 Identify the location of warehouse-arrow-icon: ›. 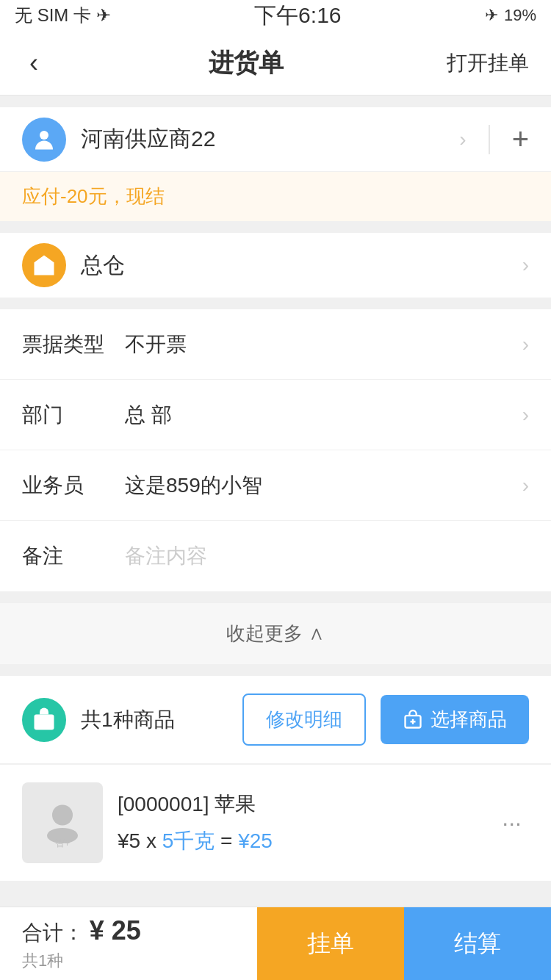
(526, 265).